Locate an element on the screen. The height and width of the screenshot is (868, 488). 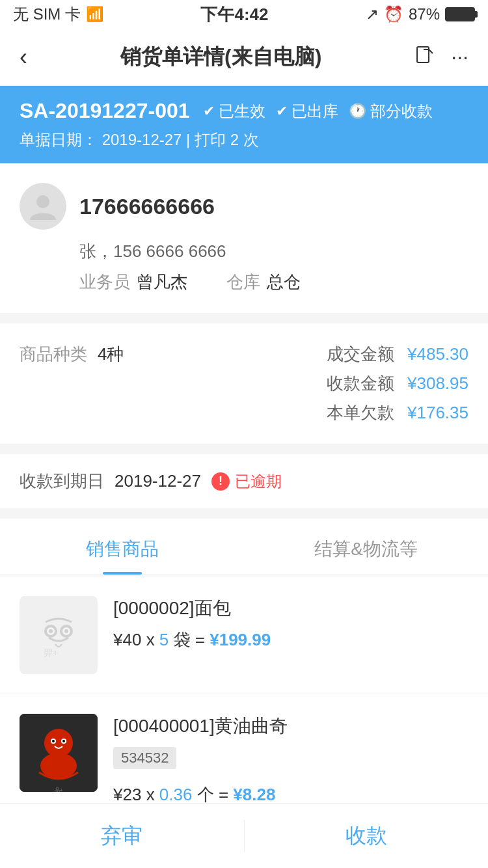
product-equals-1: = is located at coordinates (202, 640).